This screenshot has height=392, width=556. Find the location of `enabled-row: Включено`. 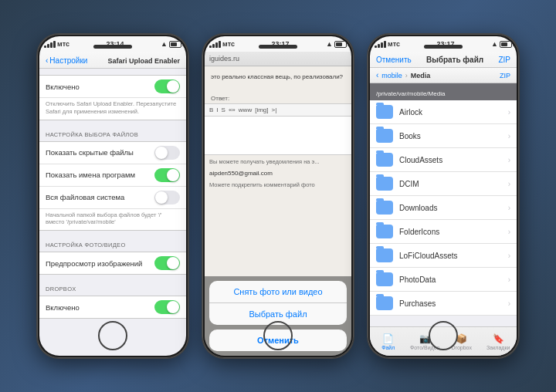

enabled-row: Включено is located at coordinates (113, 86).